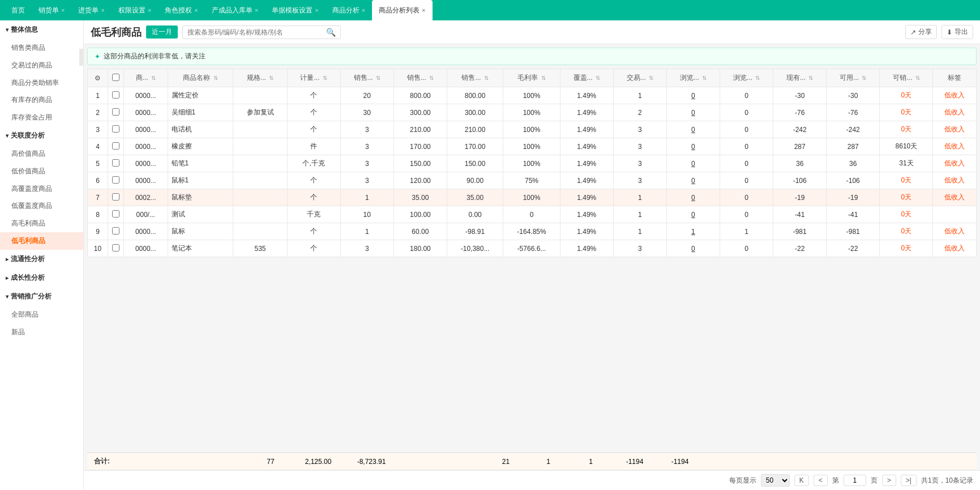 This screenshot has width=980, height=490. Describe the element at coordinates (42, 332) in the screenshot. I see `sidebar-item-new-goods: 新品` at that location.